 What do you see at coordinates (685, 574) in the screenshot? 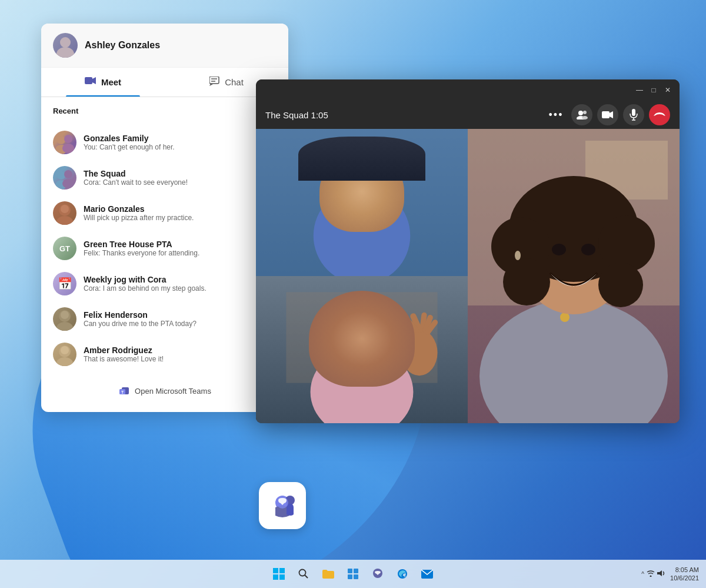
I see `system-clock: 8:05 AM 10/6/2021` at bounding box center [685, 574].